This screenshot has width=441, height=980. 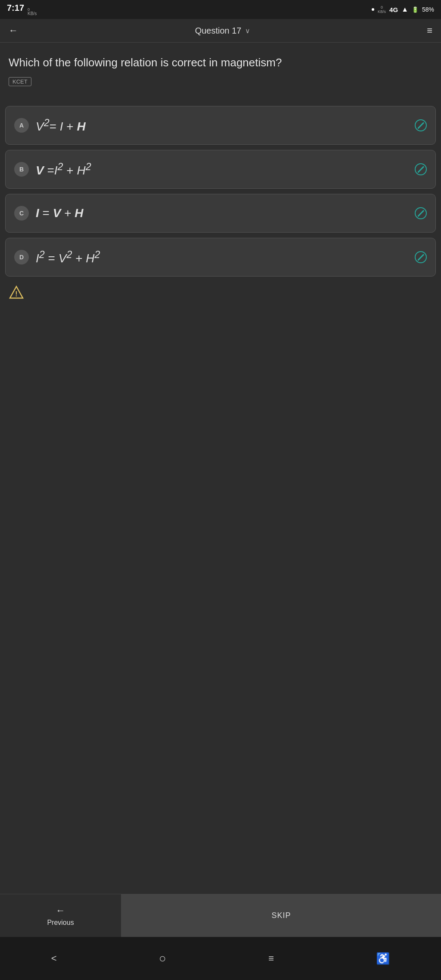 I want to click on option-c-block-icon, so click(x=421, y=213).